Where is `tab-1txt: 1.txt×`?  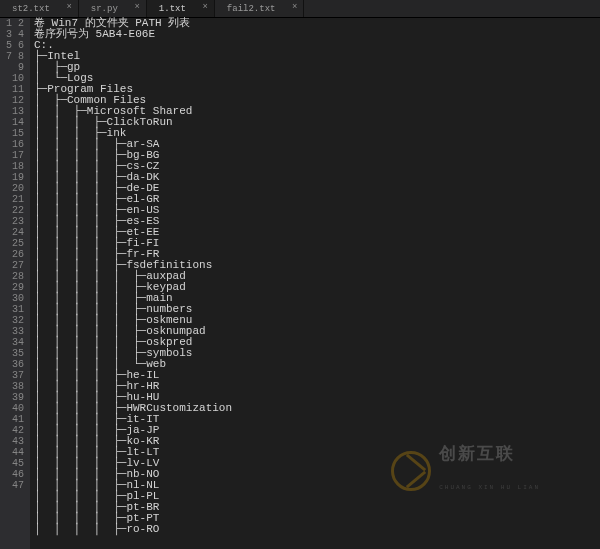
tab-1txt: 1.txt× is located at coordinates (181, 8).